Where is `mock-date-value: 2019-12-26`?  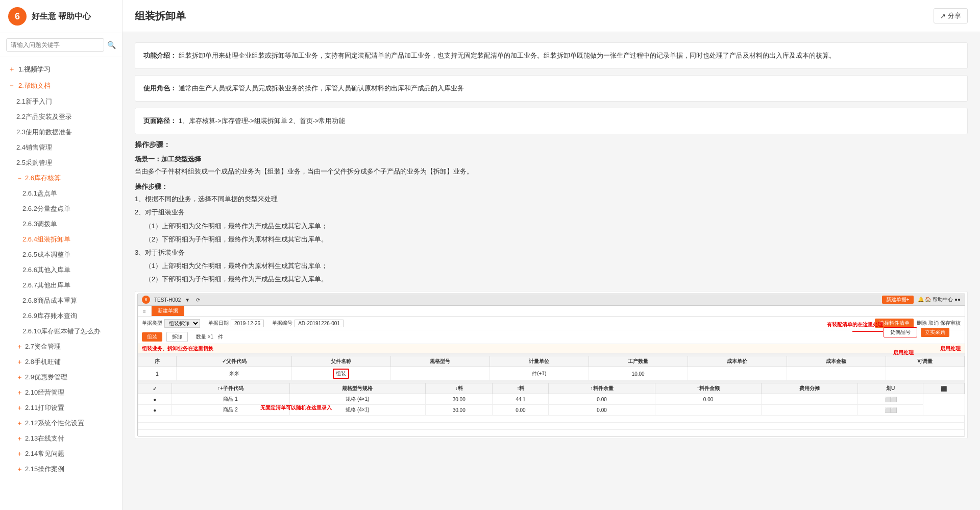
mock-date-value: 2019-12-26 is located at coordinates (247, 324).